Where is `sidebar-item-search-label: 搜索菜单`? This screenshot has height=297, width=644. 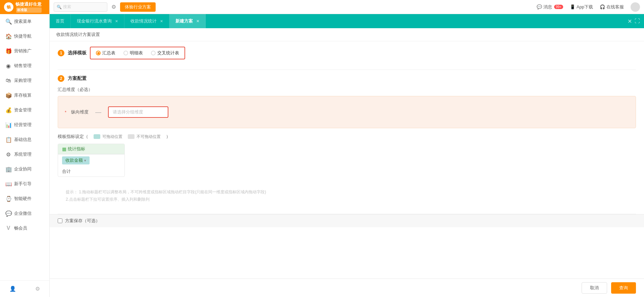 sidebar-item-search-label: 搜索菜单 is located at coordinates (23, 21).